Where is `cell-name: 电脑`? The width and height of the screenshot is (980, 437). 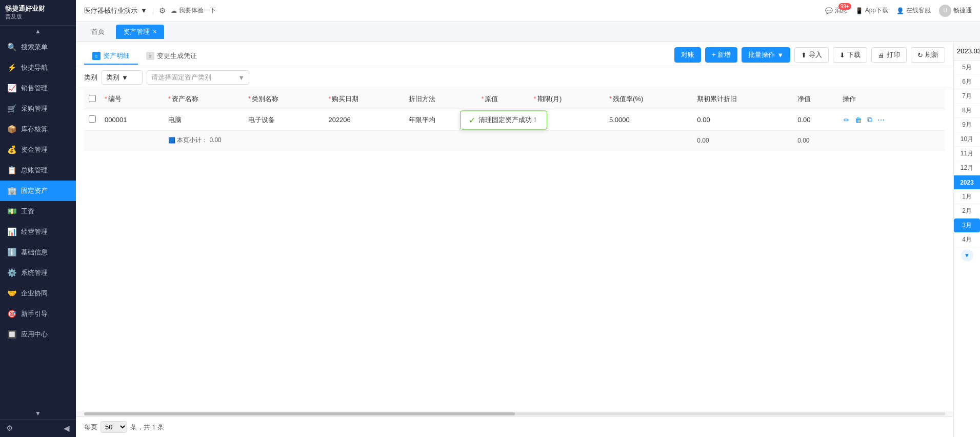
cell-name: 电脑 is located at coordinates (204, 120).